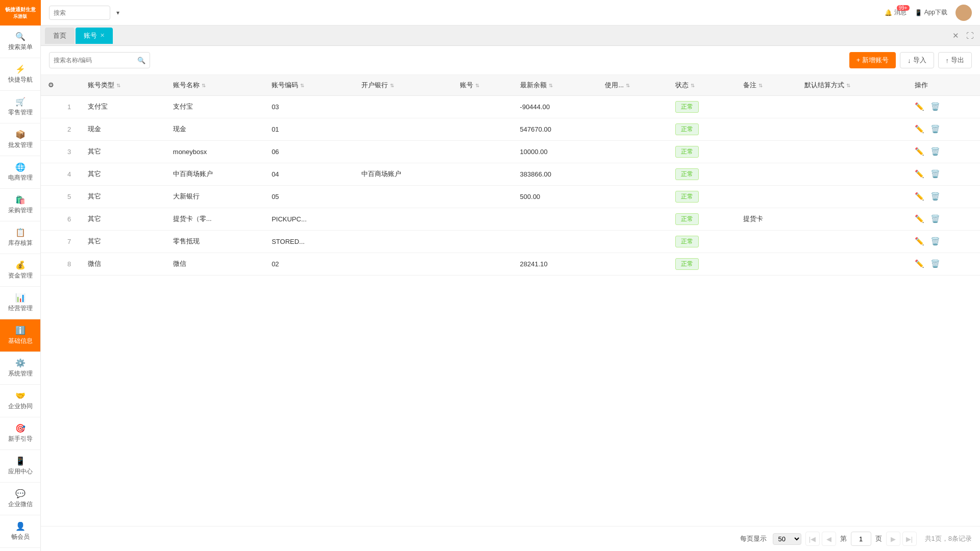  What do you see at coordinates (60, 36) in the screenshot?
I see `tab-home: 首页` at bounding box center [60, 36].